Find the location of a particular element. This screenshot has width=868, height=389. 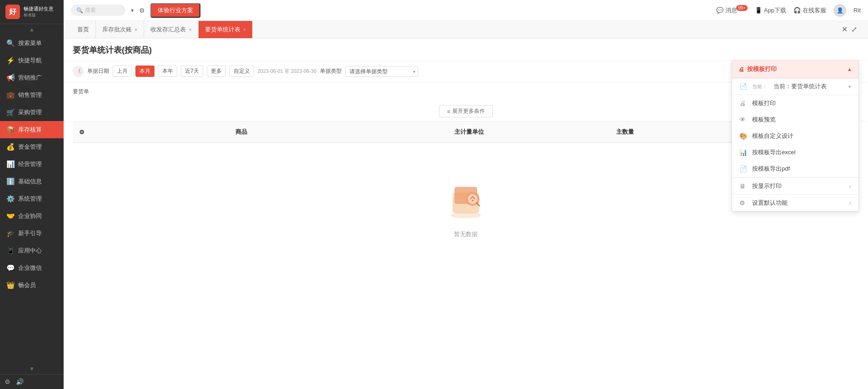

sidebar-item-operations: 📊 经营管理 is located at coordinates (32, 164).